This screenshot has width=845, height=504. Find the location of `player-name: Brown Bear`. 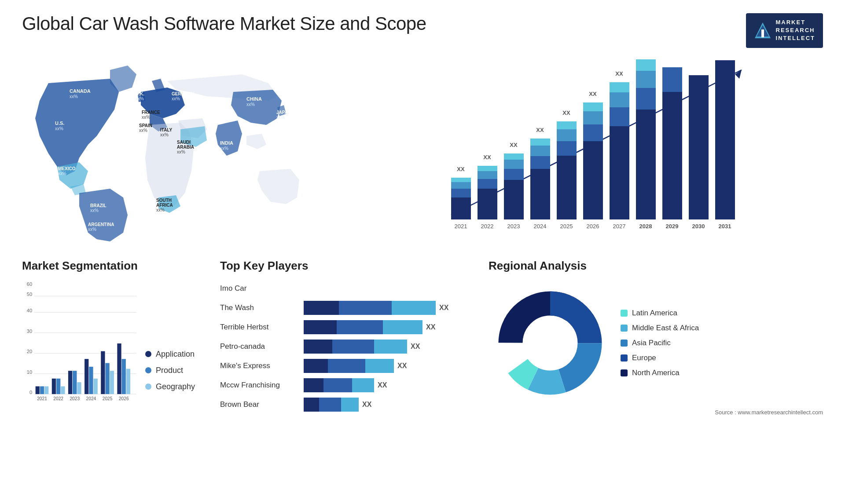

player-name: Brown Bear is located at coordinates (260, 405).